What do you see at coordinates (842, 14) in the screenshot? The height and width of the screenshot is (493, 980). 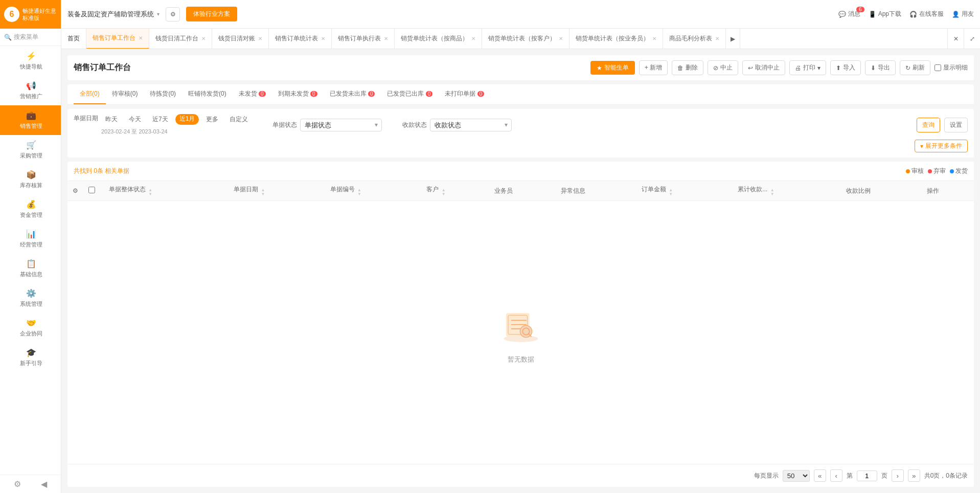 I see `message-icon: 💬` at bounding box center [842, 14].